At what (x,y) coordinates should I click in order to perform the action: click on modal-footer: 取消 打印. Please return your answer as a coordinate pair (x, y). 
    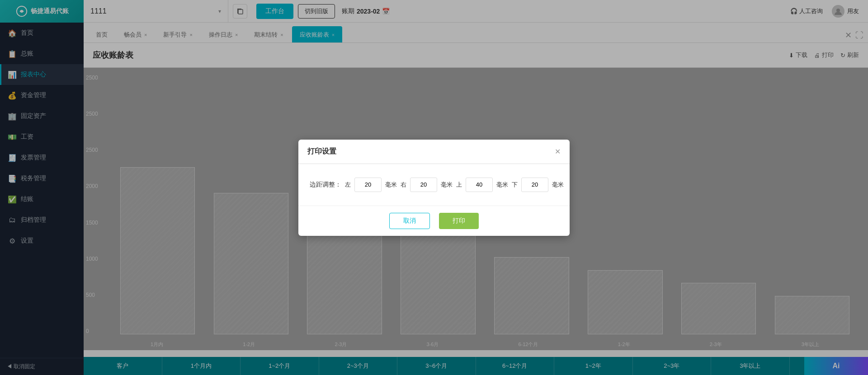
    Looking at the image, I should click on (434, 220).